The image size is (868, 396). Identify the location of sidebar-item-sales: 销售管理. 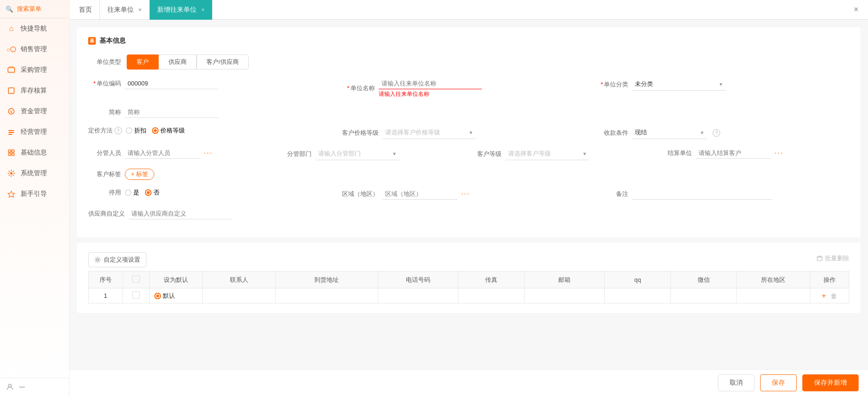
(35, 49).